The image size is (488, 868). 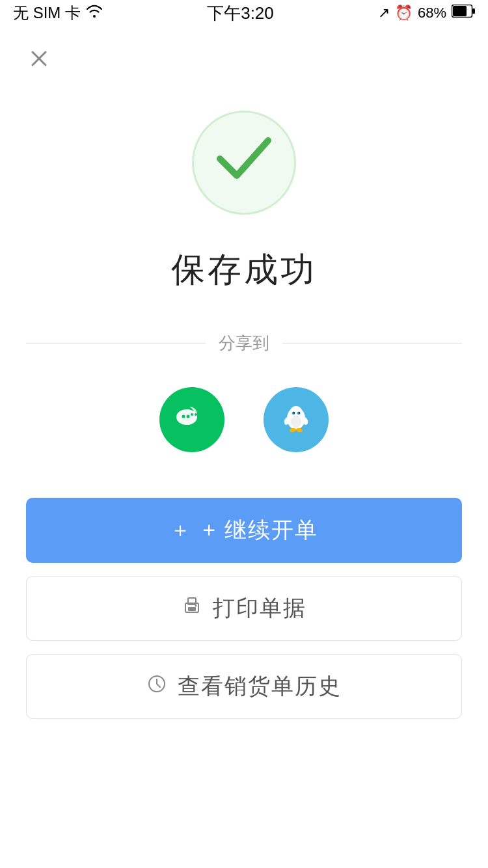 What do you see at coordinates (463, 13) in the screenshot?
I see `battery-icon` at bounding box center [463, 13].